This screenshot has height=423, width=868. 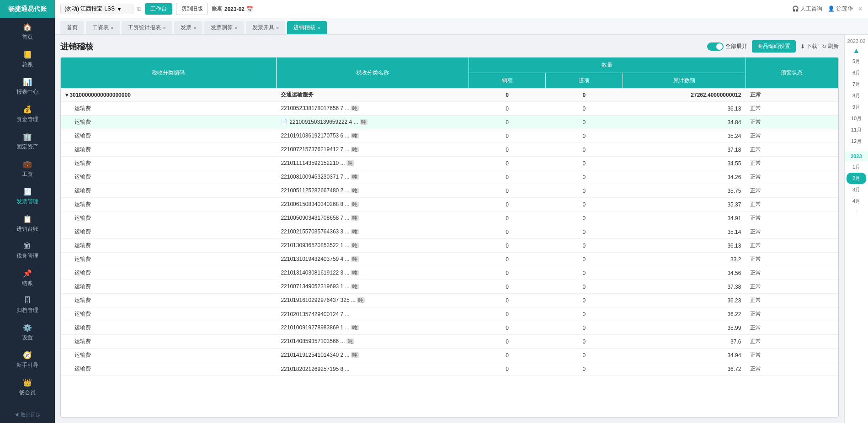 I want to click on item-cumulative: 34.94, so click(x=684, y=355).